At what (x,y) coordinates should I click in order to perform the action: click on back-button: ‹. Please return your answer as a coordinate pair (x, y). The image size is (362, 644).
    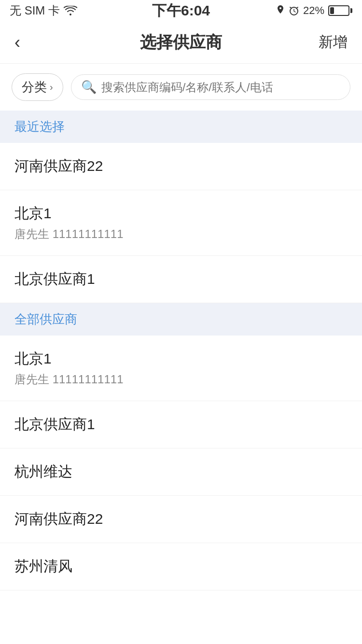
    Looking at the image, I should click on (29, 42).